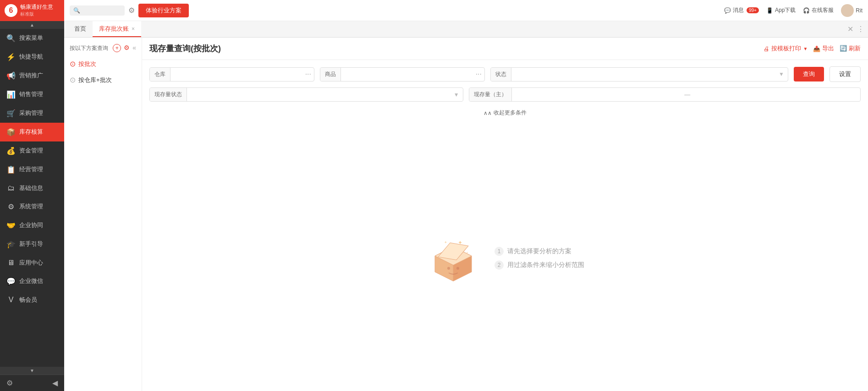 Image resolution: width=868 pixels, height=391 pixels. What do you see at coordinates (505, 92) in the screenshot?
I see `filter-area: 仓库 ··· 商品 ··· 状态 ▼` at bounding box center [505, 92].